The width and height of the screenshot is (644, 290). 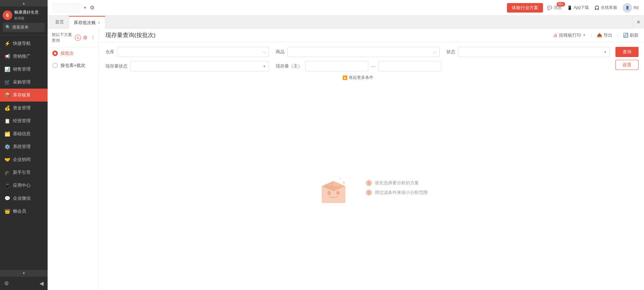 I want to click on app-download-item: 📱 App下载, so click(x=578, y=7).